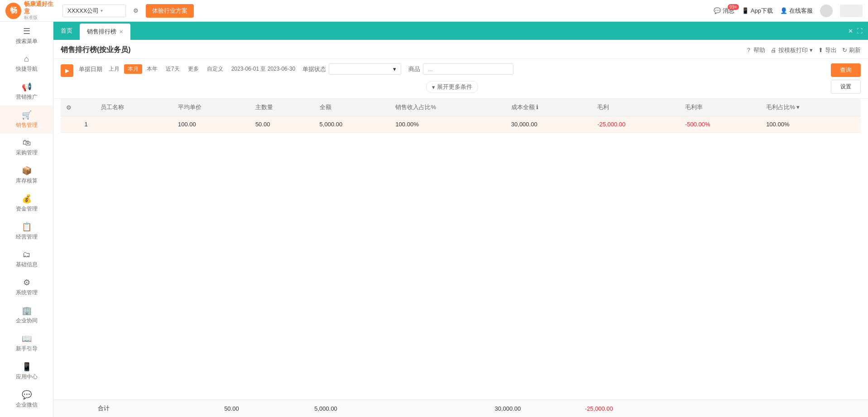 The image size is (868, 417). What do you see at coordinates (826, 11) in the screenshot?
I see `avatar` at bounding box center [826, 11].